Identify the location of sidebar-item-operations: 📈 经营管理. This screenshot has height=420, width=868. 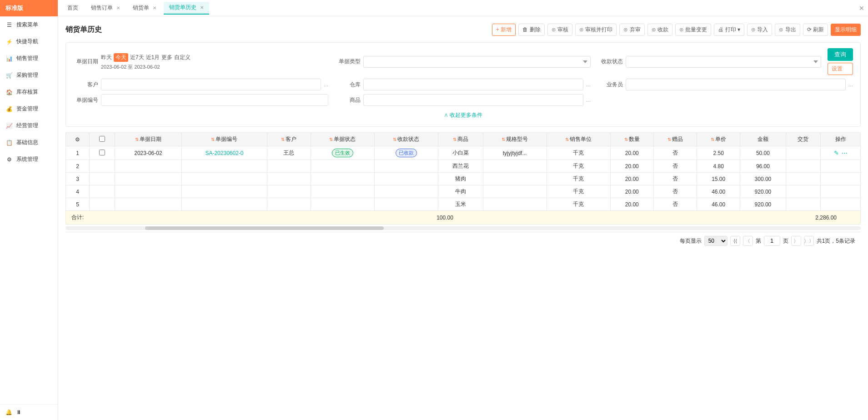
(29, 125).